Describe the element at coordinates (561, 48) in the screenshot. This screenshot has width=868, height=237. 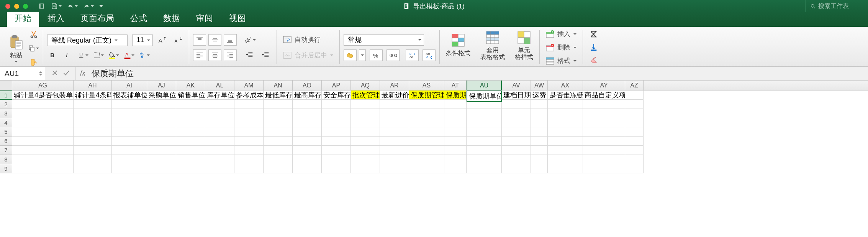
I see `delete-cells-button: 删除` at that location.